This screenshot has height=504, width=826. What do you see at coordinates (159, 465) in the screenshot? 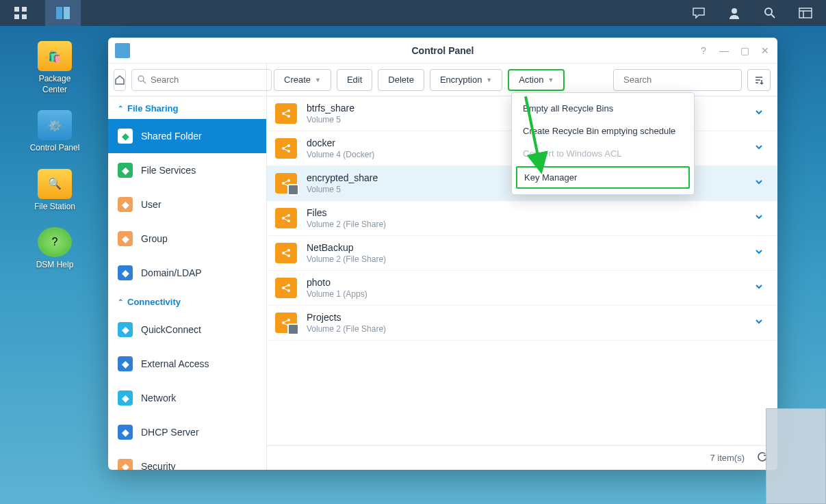
I see `sidebar-item-label: Security` at bounding box center [159, 465].